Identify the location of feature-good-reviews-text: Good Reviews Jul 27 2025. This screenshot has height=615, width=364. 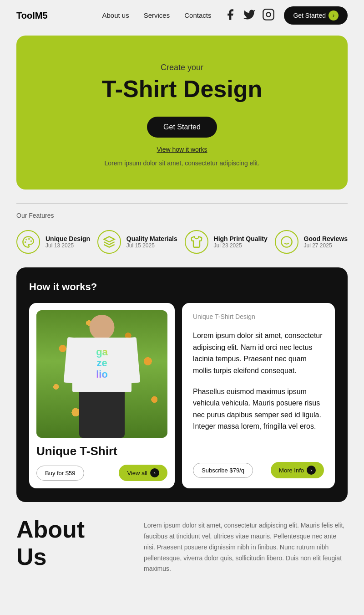
(326, 242).